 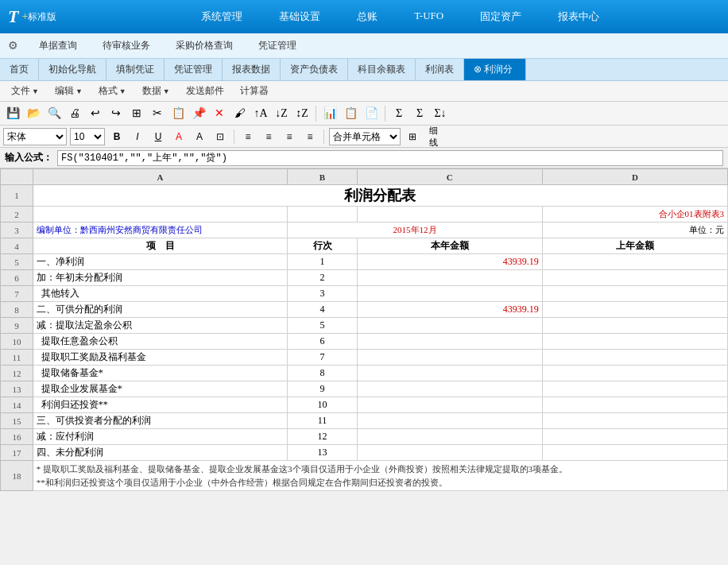 I want to click on cell-9d, so click(x=634, y=326).